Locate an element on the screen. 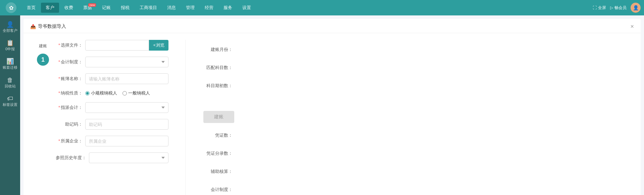 The width and height of the screenshot is (644, 195). nav-right: ⛶ 全屏 ▷ 畅会员 👤 is located at coordinates (617, 8).